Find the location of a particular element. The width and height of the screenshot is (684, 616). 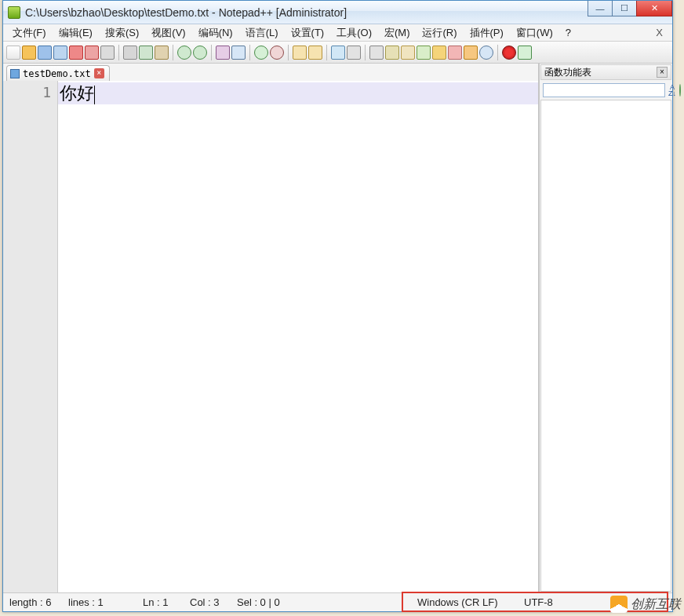

new-file-icon is located at coordinates (13, 53).